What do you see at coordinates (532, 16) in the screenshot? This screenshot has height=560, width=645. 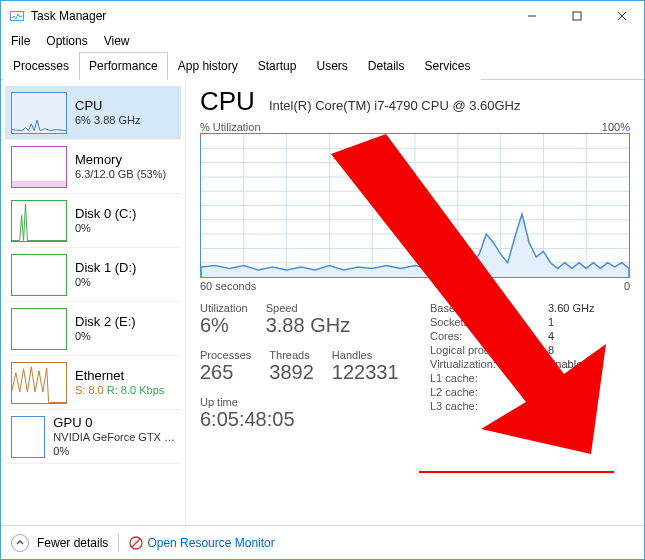 I see `minimize-button` at bounding box center [532, 16].